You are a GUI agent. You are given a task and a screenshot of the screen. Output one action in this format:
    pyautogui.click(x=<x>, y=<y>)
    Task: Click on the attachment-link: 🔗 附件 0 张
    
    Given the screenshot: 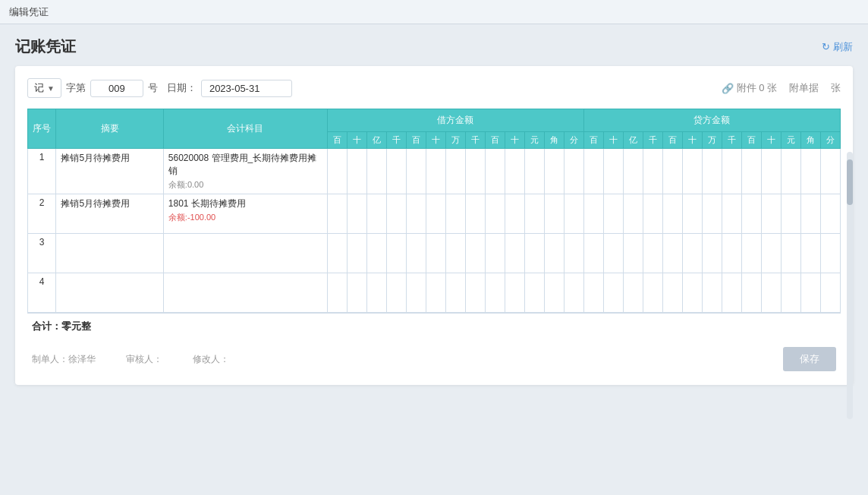 What is the action you would take?
    pyautogui.click(x=750, y=88)
    